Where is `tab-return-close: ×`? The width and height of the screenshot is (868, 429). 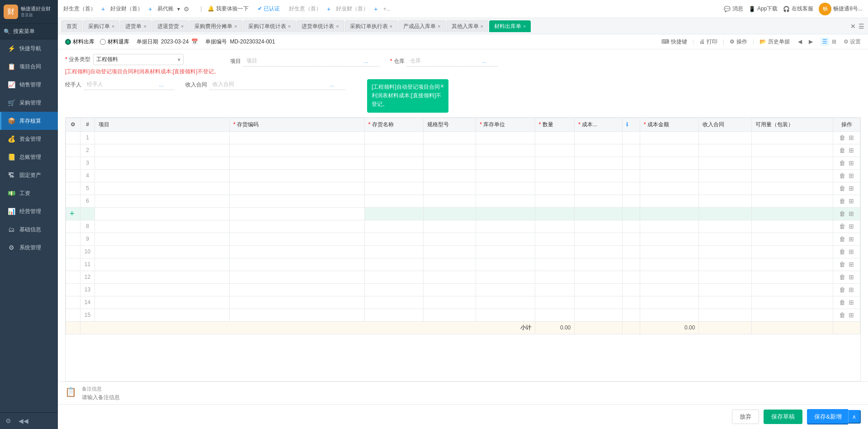
tab-return-close: × is located at coordinates (182, 26).